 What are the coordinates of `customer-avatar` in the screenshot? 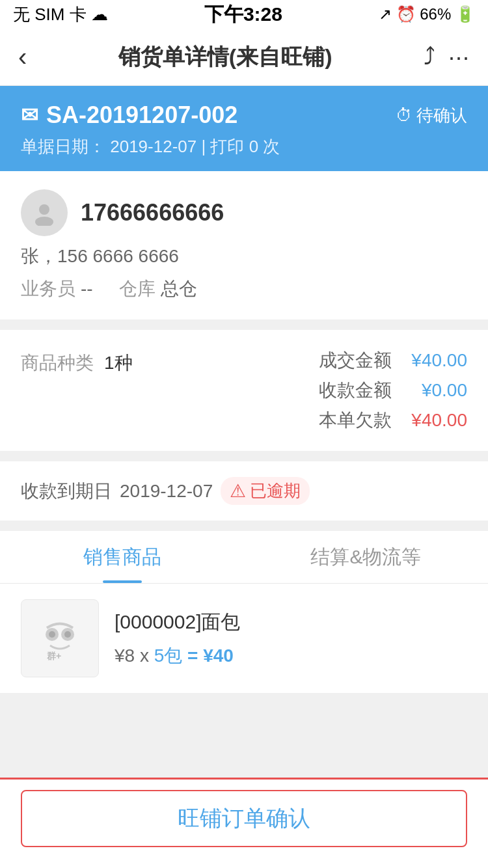 It's located at (44, 213).